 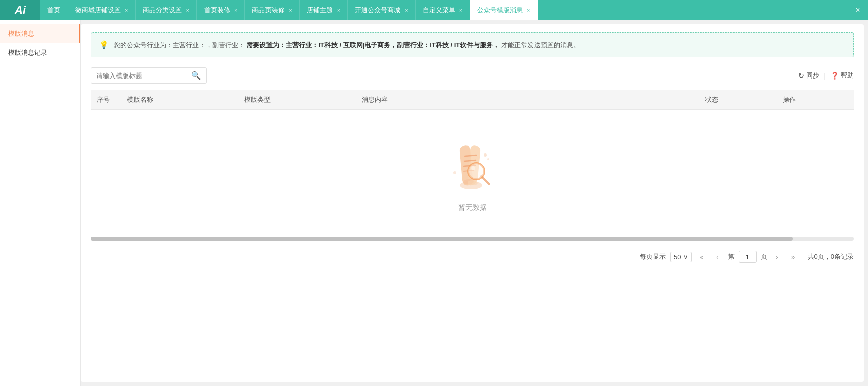 What do you see at coordinates (527, 100) in the screenshot?
I see `col-header-content: 消息内容` at bounding box center [527, 100].